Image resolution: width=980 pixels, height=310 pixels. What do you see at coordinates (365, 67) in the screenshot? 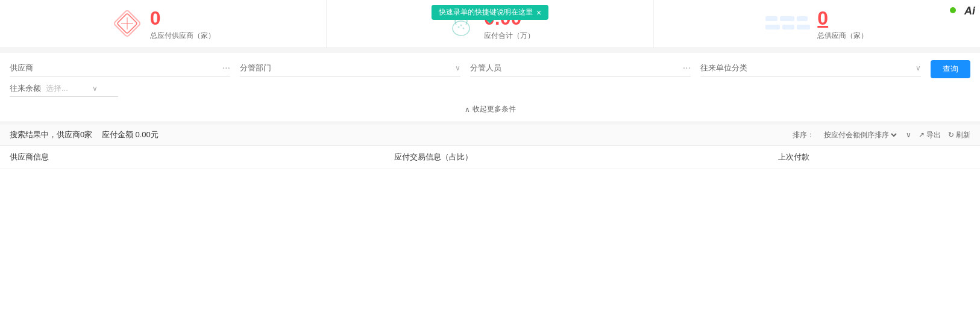
I see `dept-input` at bounding box center [365, 67].